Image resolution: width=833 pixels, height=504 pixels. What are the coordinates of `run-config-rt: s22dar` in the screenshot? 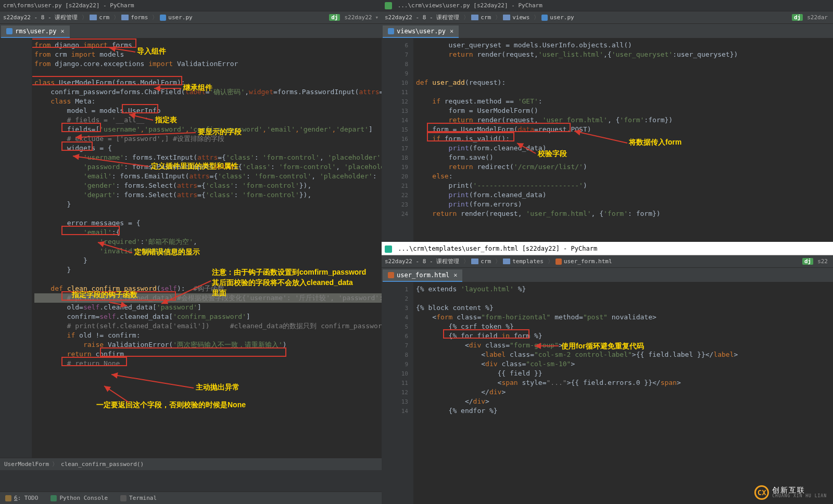 It's located at (817, 18).